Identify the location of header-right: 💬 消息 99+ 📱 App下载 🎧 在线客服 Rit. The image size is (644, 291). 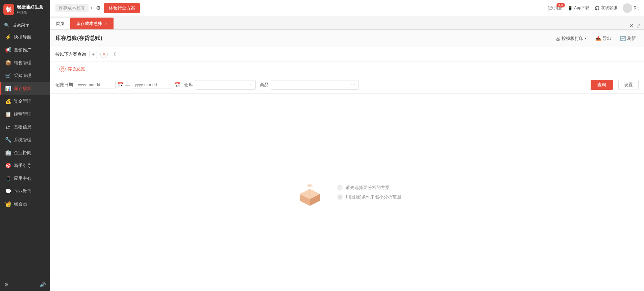
(593, 8).